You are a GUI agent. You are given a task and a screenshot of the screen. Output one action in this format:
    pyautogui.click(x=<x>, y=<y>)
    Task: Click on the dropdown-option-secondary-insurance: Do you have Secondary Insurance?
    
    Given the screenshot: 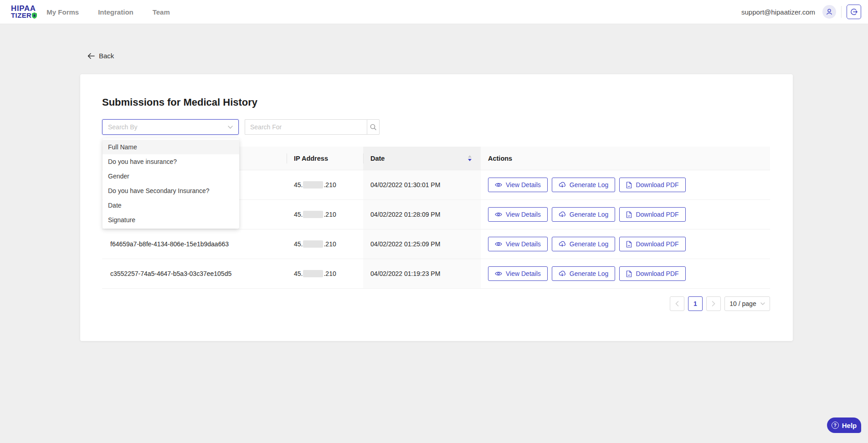 What is the action you would take?
    pyautogui.click(x=171, y=191)
    